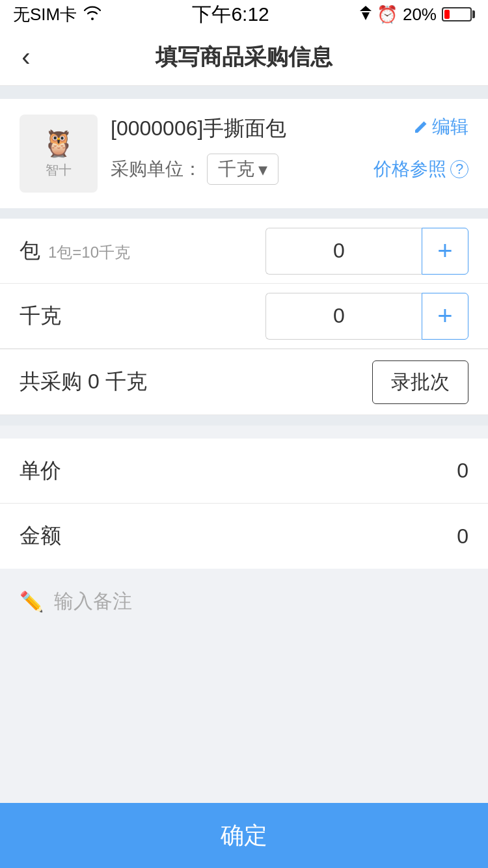 The height and width of the screenshot is (868, 488). What do you see at coordinates (420, 383) in the screenshot?
I see `record-batch-button: 录批次` at bounding box center [420, 383].